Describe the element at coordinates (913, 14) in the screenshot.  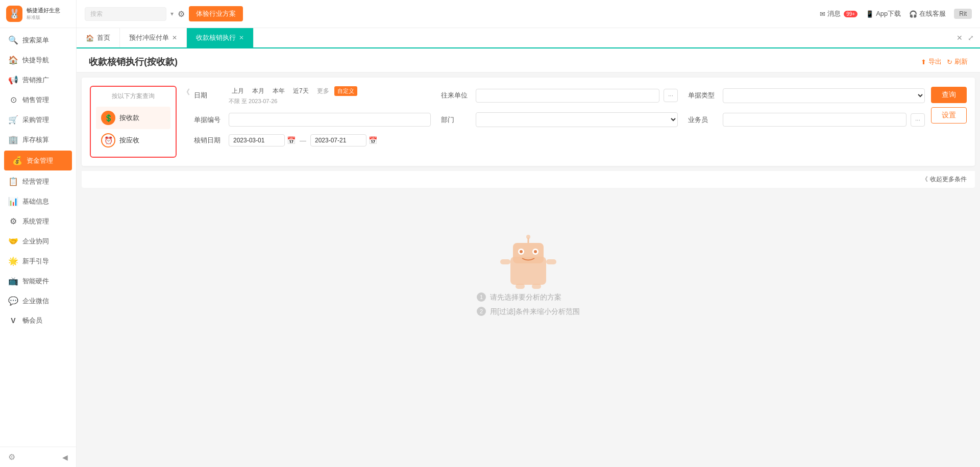
I see `service-icon: 🎧` at that location.